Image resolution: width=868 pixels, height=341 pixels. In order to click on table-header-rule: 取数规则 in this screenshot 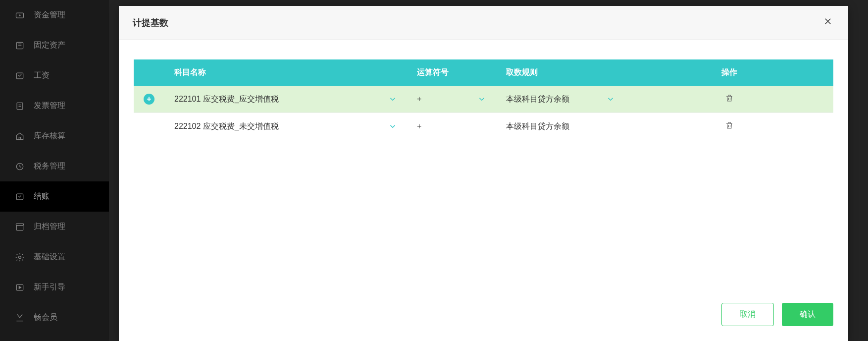, I will do `click(561, 72)`.